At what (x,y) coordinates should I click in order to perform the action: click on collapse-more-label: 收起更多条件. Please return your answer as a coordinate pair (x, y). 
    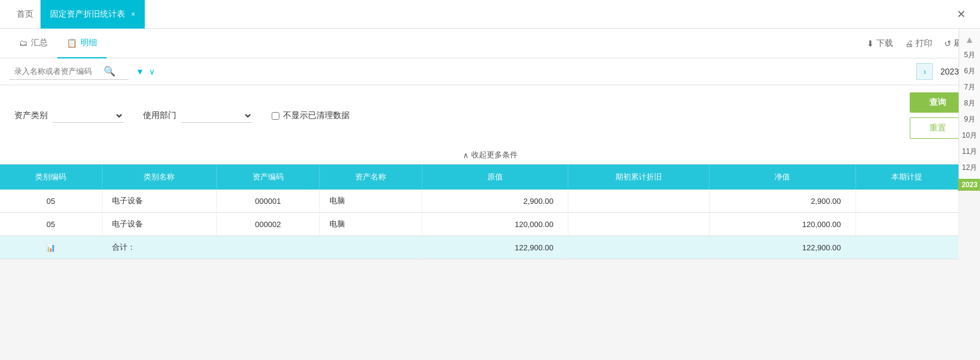
    Looking at the image, I should click on (494, 155).